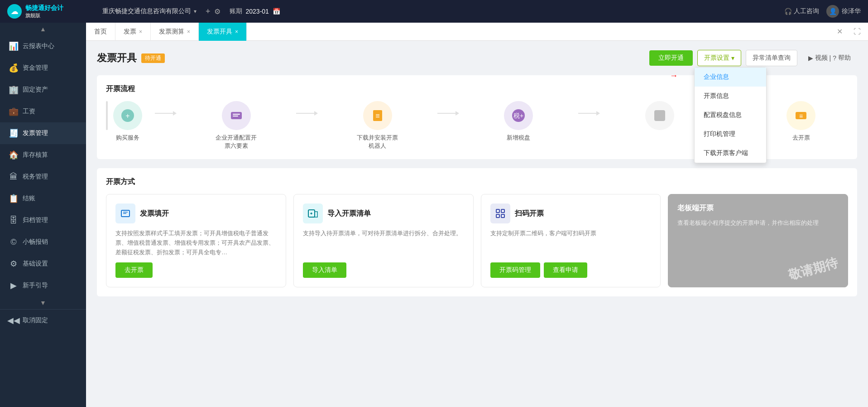 Image resolution: width=868 pixels, height=407 pixels. What do you see at coordinates (716, 96) in the screenshot?
I see `invoice-info-label: 开票信息` at bounding box center [716, 96].